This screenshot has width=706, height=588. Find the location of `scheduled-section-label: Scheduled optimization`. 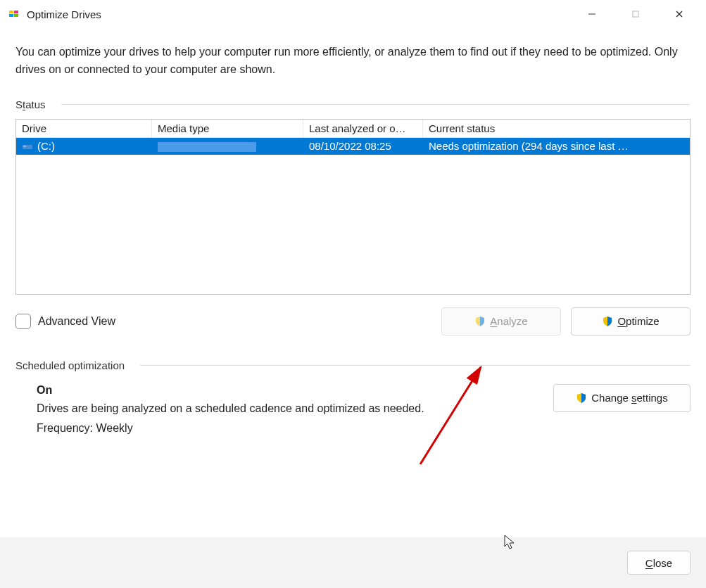

scheduled-section-label: Scheduled optimization is located at coordinates (70, 366).